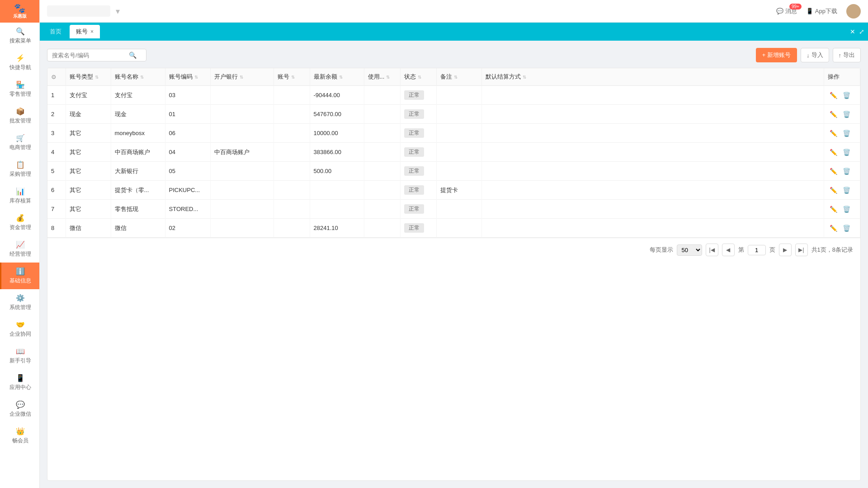 This screenshot has width=868, height=488. I want to click on delete-button-row-7: 🗑️, so click(846, 209).